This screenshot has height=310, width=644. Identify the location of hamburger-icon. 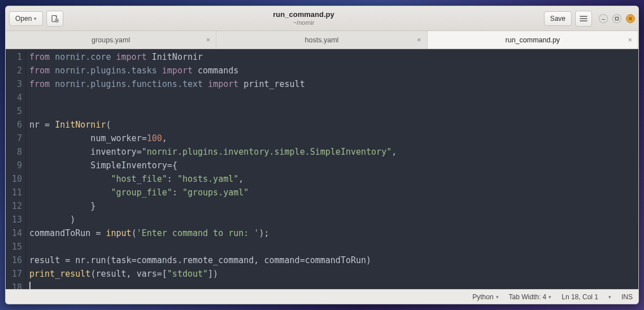
(584, 19).